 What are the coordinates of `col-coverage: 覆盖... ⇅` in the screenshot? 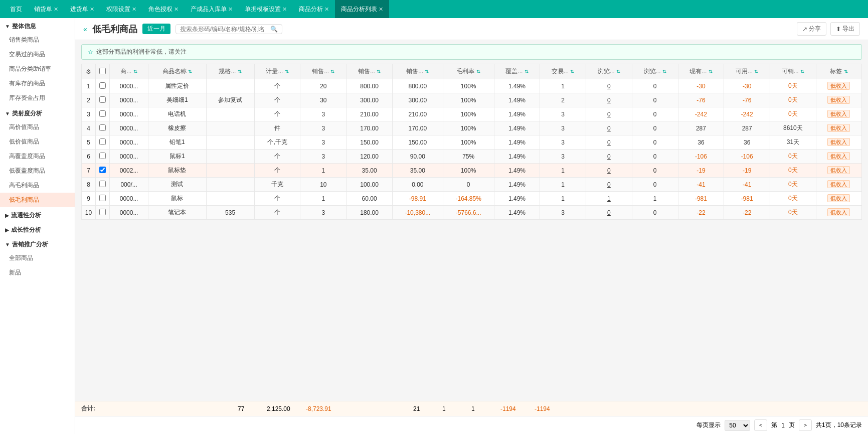 It's located at (517, 72).